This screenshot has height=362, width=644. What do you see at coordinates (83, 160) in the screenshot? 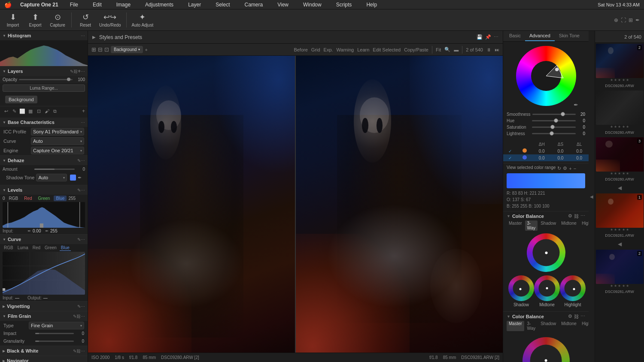
I see `dehaze-options-icon: ⋯` at bounding box center [83, 160].